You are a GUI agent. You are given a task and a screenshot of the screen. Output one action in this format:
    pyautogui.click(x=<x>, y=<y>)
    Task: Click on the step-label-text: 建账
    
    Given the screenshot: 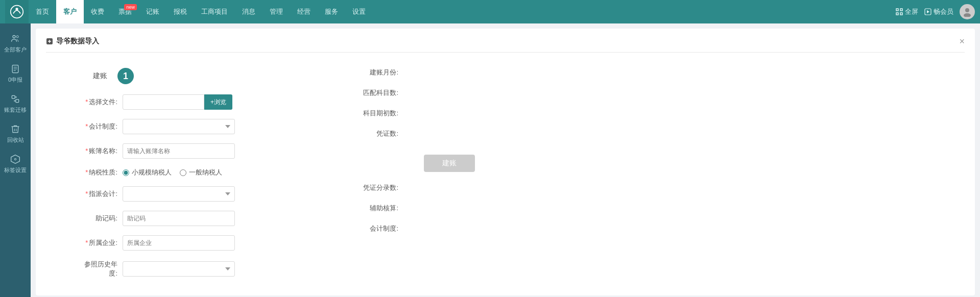 What is the action you would take?
    pyautogui.click(x=92, y=76)
    